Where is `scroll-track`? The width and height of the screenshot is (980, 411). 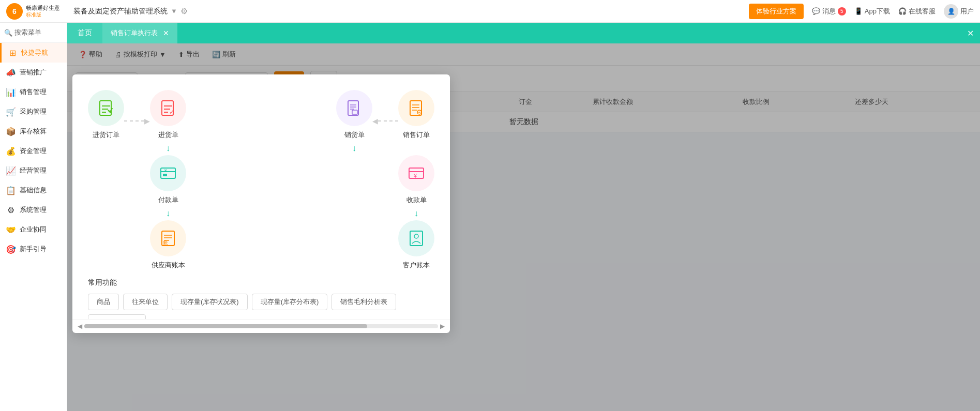
scroll-track is located at coordinates (261, 326).